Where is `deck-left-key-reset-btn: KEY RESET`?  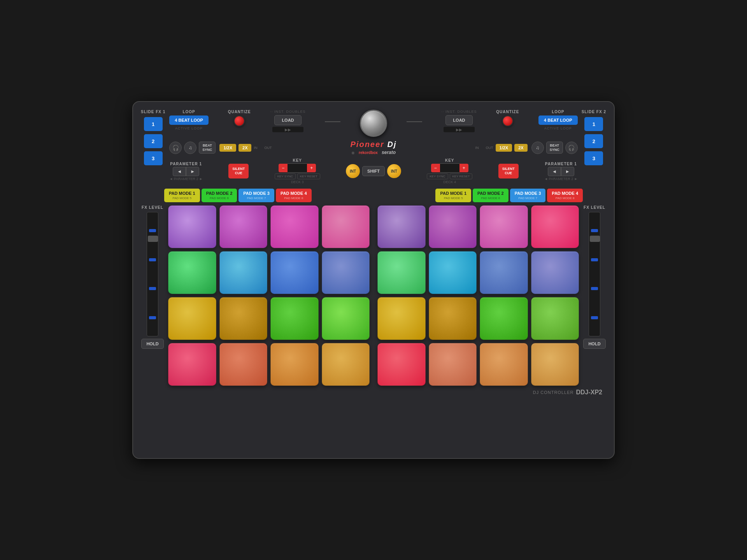
deck-left-key-reset-btn: KEY RESET is located at coordinates (309, 177).